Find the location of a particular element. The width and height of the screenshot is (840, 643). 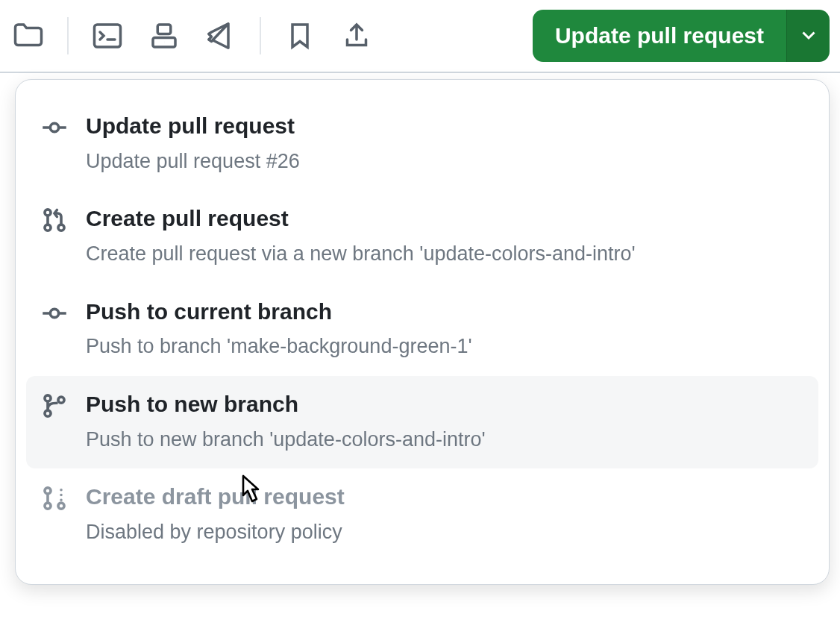

menu-item-title: Update pull request is located at coordinates (445, 127).